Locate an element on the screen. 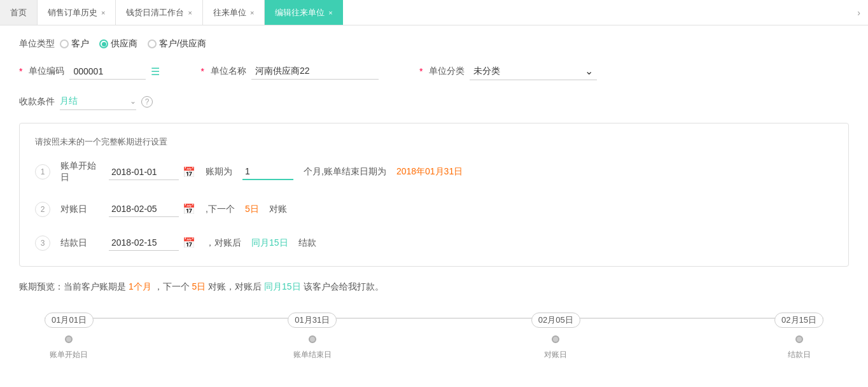  help-icon: ? is located at coordinates (147, 102).